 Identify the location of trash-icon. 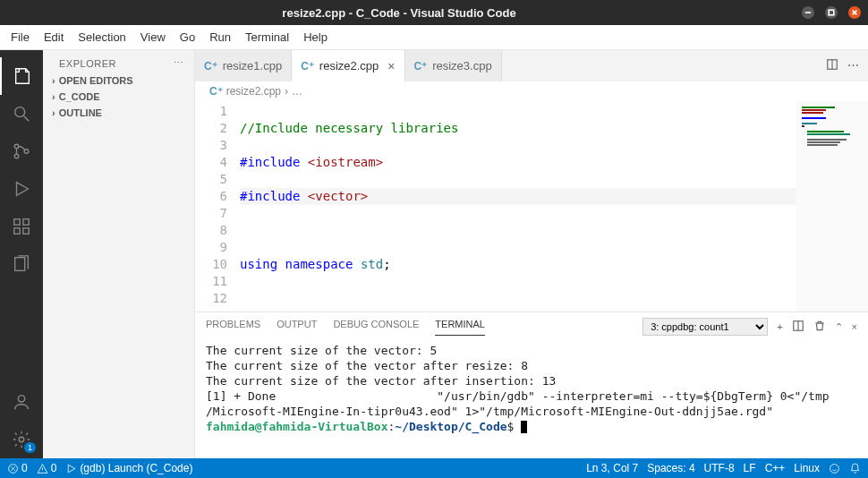
(820, 327).